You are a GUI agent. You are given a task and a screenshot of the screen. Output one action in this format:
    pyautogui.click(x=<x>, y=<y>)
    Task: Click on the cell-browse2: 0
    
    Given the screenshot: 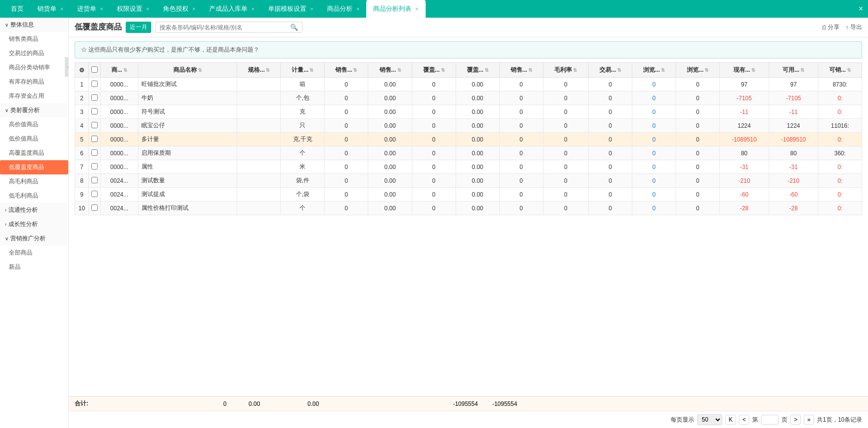 What is the action you would take?
    pyautogui.click(x=698, y=98)
    